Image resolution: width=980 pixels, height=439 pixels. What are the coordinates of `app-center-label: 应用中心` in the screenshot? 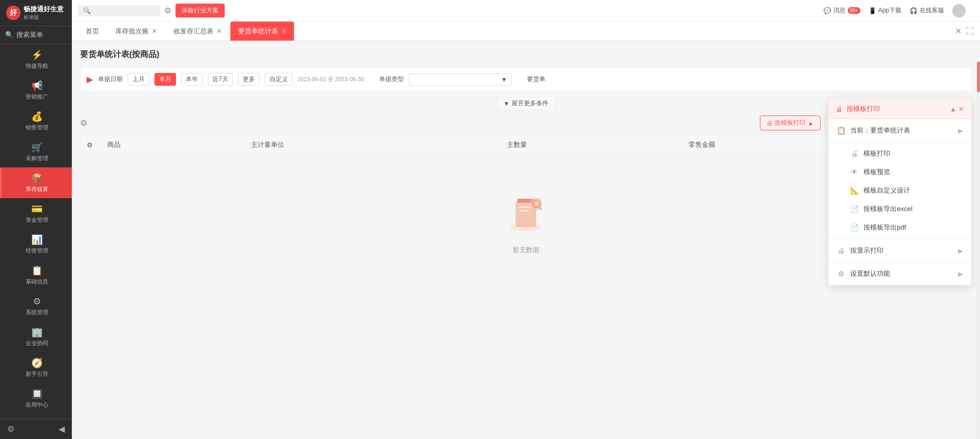 It's located at (37, 405).